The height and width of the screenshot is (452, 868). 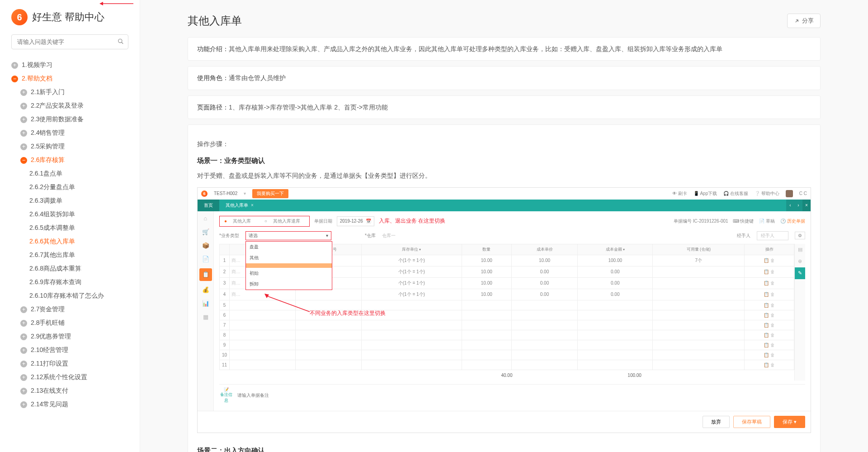 What do you see at coordinates (736, 194) in the screenshot?
I see `ss-top-link: 🎧 在线客服` at bounding box center [736, 194].